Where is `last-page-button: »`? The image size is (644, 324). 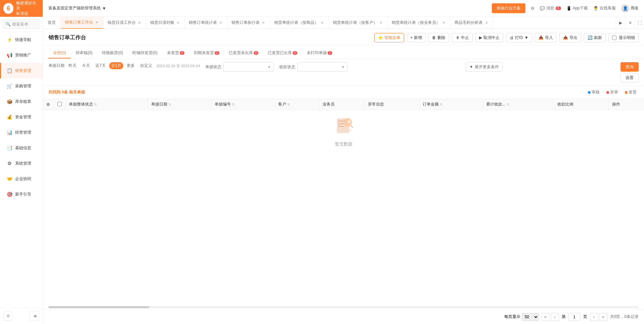 last-page-button: » is located at coordinates (603, 317).